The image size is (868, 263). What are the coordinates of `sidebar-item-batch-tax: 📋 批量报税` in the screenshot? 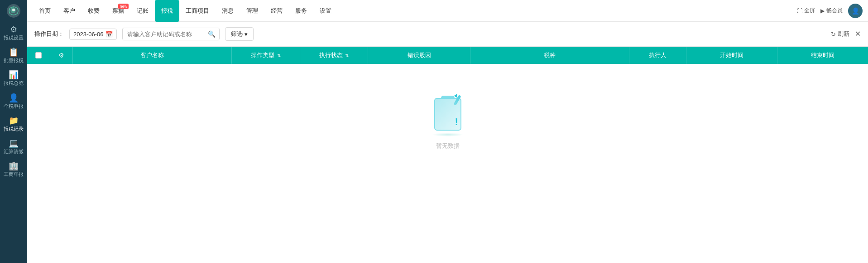 It's located at (14, 56).